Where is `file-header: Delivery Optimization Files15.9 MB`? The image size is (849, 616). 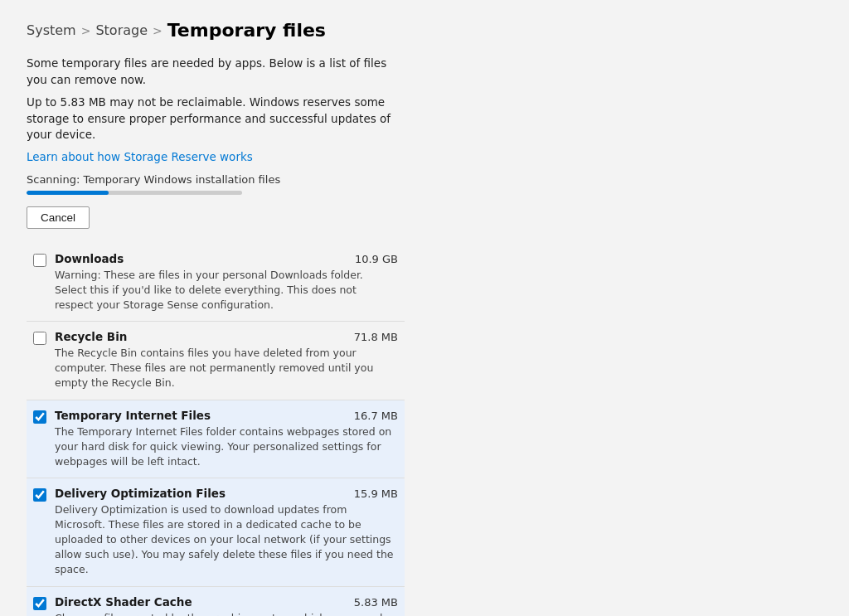
file-header: Delivery Optimization Files15.9 MB is located at coordinates (226, 493).